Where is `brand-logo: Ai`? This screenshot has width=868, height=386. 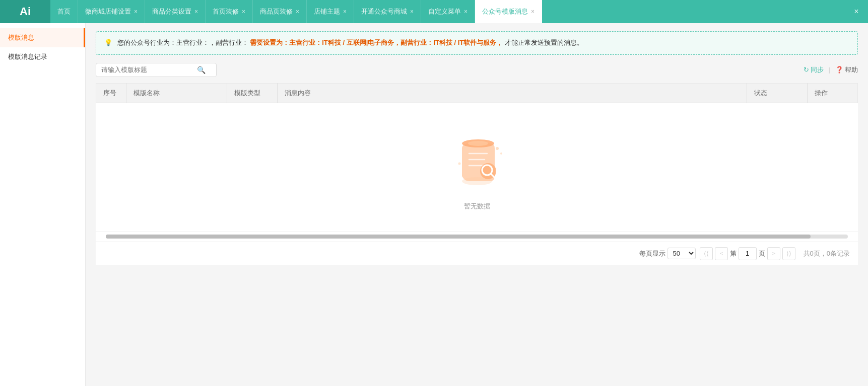 brand-logo: Ai is located at coordinates (25, 12).